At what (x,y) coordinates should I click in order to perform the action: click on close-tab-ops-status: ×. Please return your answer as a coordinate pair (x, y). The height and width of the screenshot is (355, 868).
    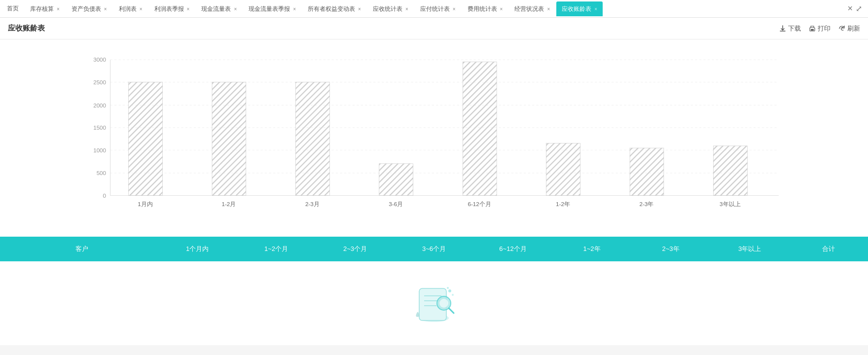
    Looking at the image, I should click on (548, 9).